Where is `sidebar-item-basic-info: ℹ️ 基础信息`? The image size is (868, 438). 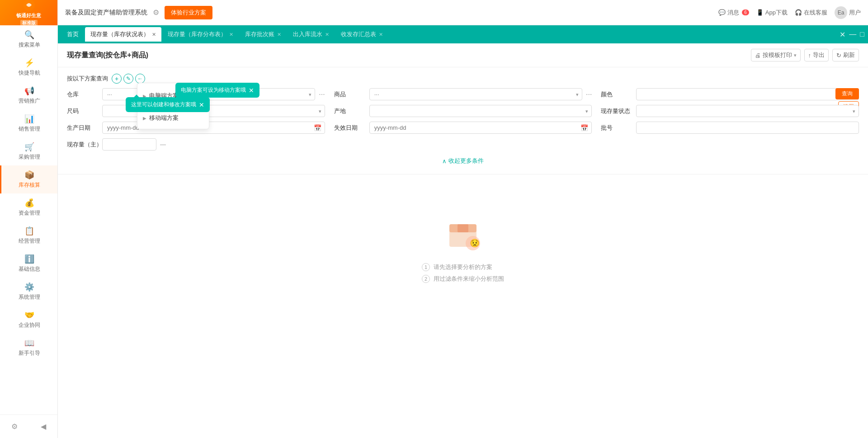 sidebar-item-basic-info: ℹ️ 基础信息 is located at coordinates (29, 264).